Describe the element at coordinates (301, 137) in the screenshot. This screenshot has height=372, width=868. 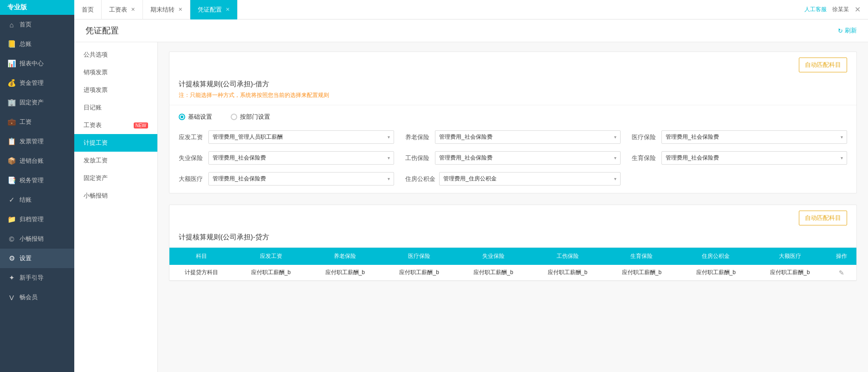
I see `form-select-应发工资: 管理费用_管理人员职工薪酬 ▾` at that location.